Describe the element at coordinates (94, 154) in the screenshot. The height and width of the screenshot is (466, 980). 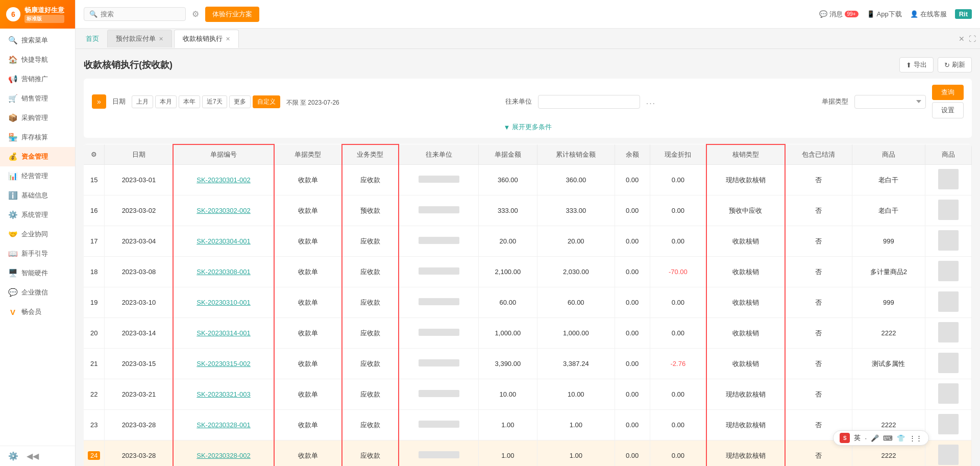
I see `settings-icon: ⚙` at that location.